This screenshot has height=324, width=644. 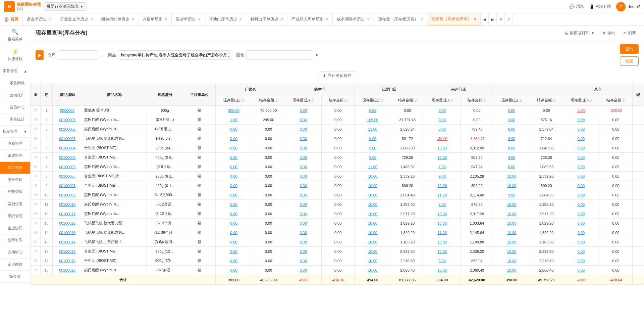 I want to click on tab-otherout: 其他出库单历史 ✕, so click(x=225, y=19).